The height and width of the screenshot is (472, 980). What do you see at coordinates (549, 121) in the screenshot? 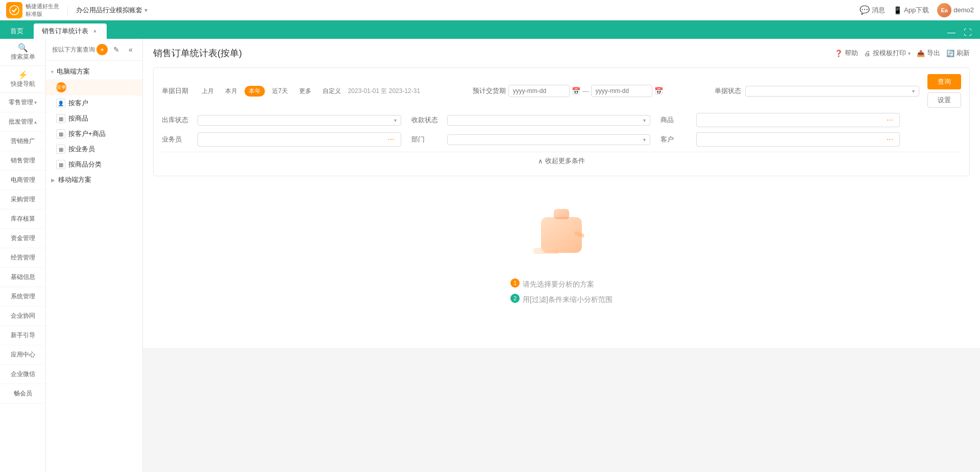
I see `pay-status-select: ▾` at bounding box center [549, 121].